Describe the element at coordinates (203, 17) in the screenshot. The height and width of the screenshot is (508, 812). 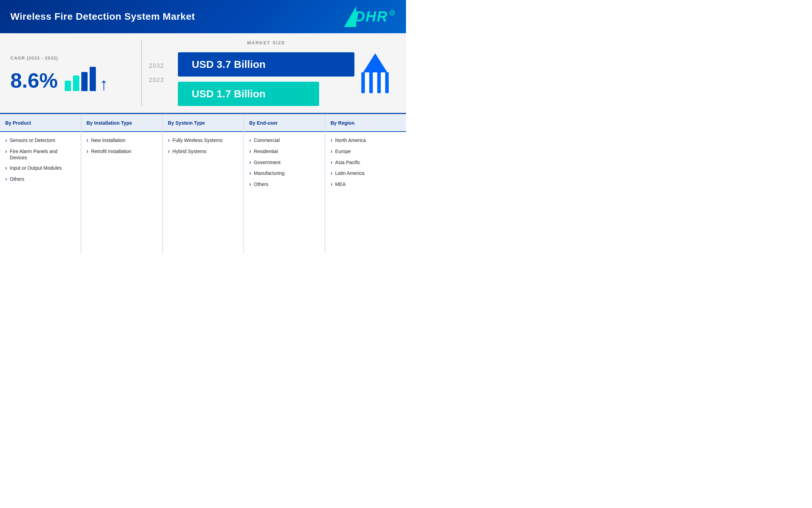
I see `header-section: Wireless Fire Detection System Market DH…` at that location.